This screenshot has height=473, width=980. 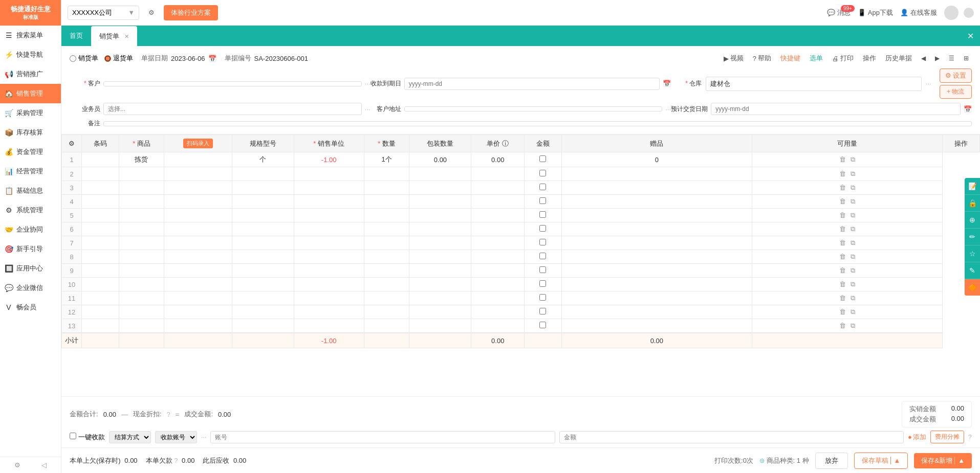 I want to click on tab-sales-order: 销货单 ✕, so click(x=114, y=36).